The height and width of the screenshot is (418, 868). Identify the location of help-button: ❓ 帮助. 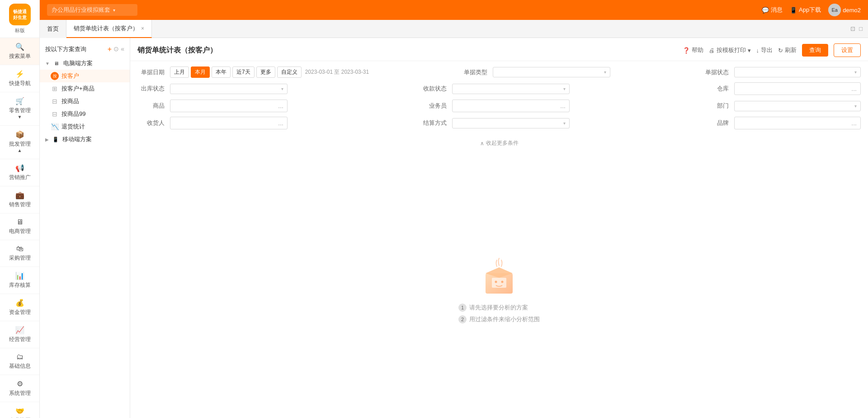
(693, 50).